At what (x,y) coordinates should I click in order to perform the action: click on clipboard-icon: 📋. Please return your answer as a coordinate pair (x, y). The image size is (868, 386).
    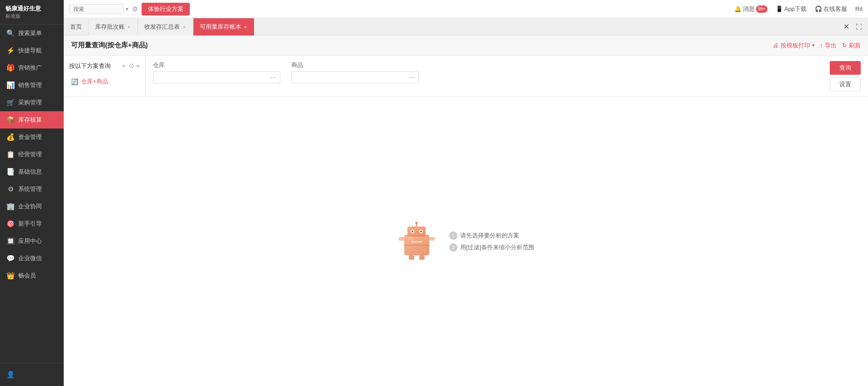
    Looking at the image, I should click on (10, 154).